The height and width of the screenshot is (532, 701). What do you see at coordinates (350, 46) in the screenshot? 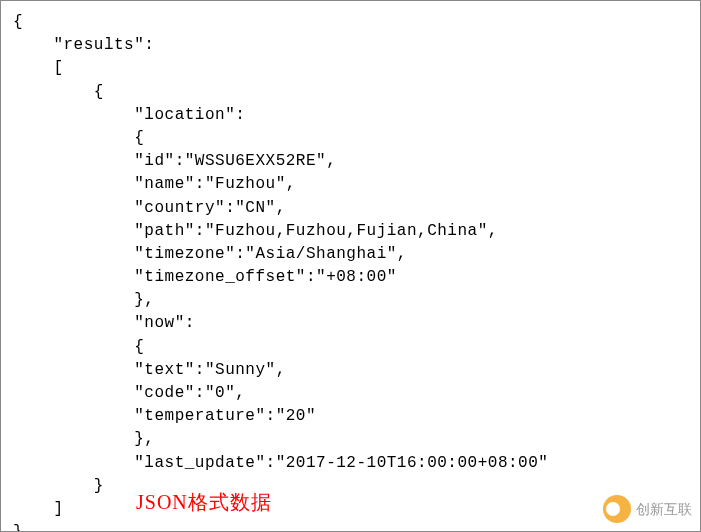
I see `code-line: "results":` at bounding box center [350, 46].